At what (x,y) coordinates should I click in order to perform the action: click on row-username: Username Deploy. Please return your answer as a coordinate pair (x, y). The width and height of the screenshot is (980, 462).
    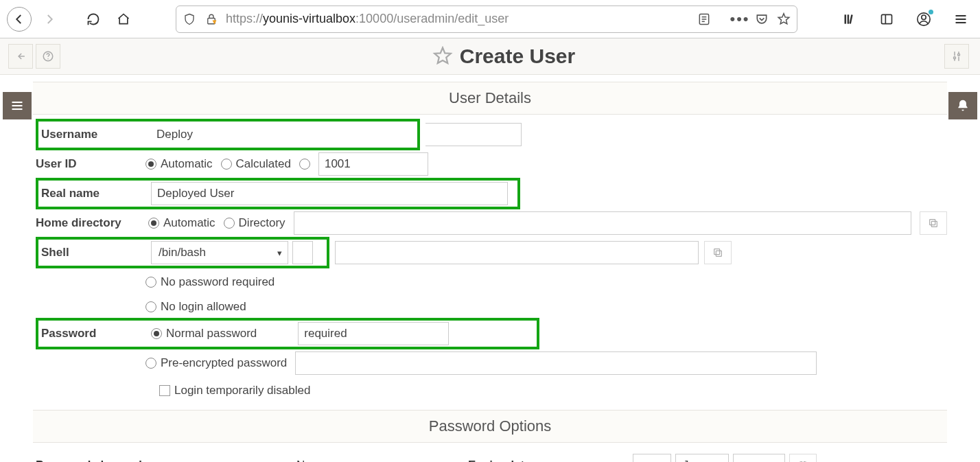
    Looking at the image, I should click on (490, 135).